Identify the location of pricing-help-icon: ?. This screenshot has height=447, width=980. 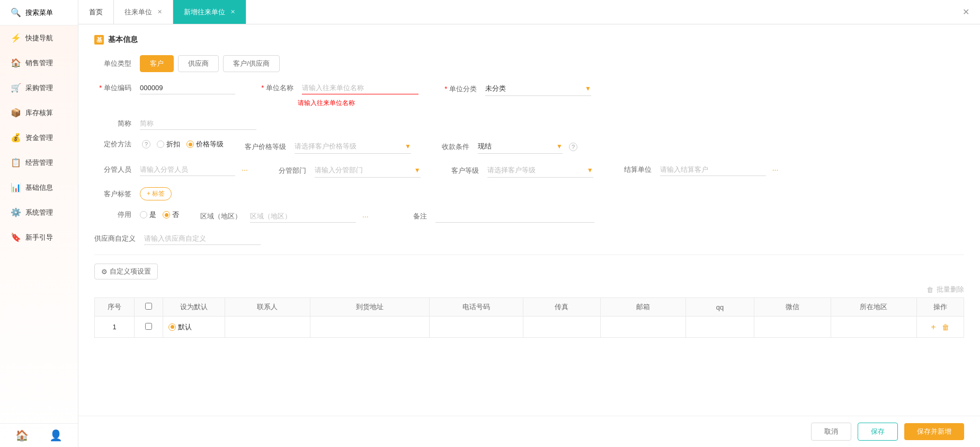
(146, 144).